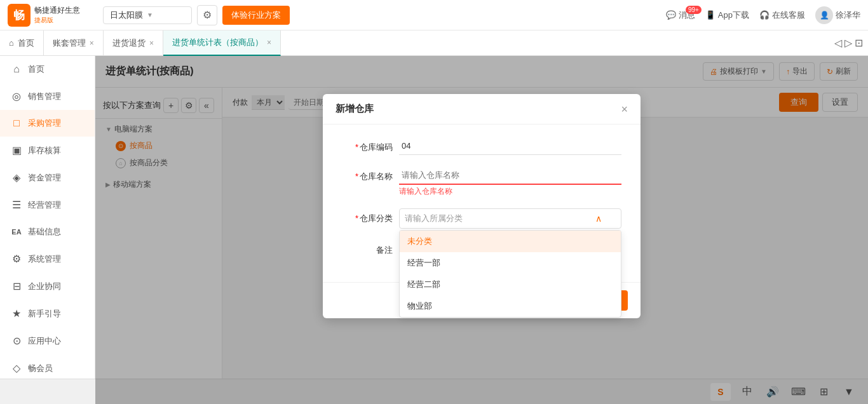 The image size is (868, 404). Describe the element at coordinates (510, 263) in the screenshot. I see `dropdown-item-dept1: 经营一部` at that location.